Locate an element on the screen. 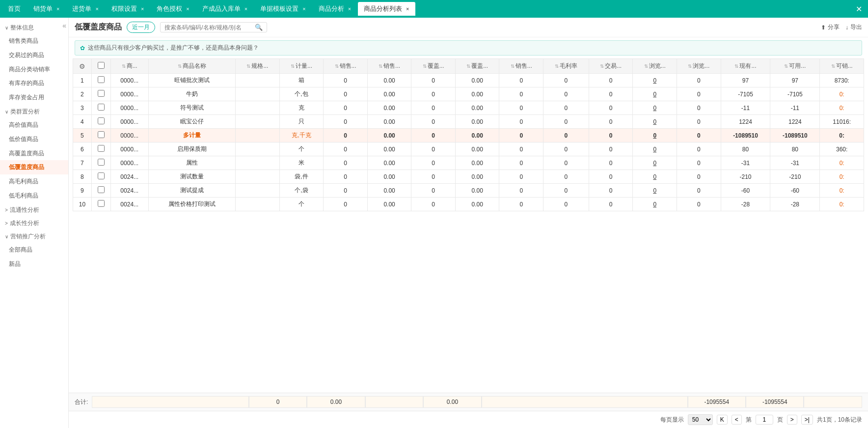 The height and width of the screenshot is (428, 868). col-header-sales_qty: ⇅销售... is located at coordinates (346, 66).